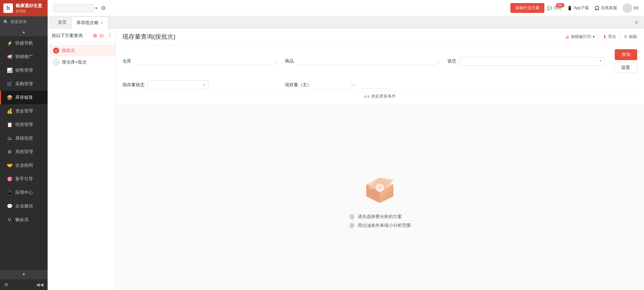 The image size is (644, 290). Describe the element at coordinates (73, 8) in the screenshot. I see `topbar-search-input` at that location.